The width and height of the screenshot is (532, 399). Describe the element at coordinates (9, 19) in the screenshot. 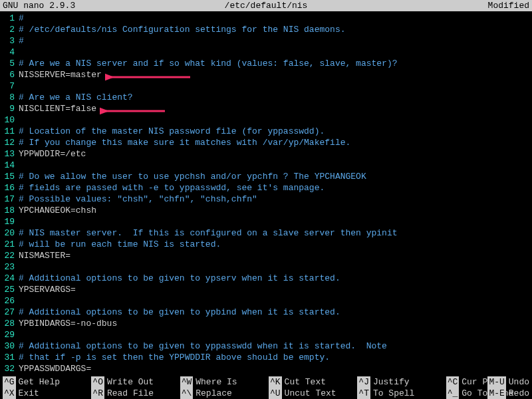

I see `line-number: 1` at that location.